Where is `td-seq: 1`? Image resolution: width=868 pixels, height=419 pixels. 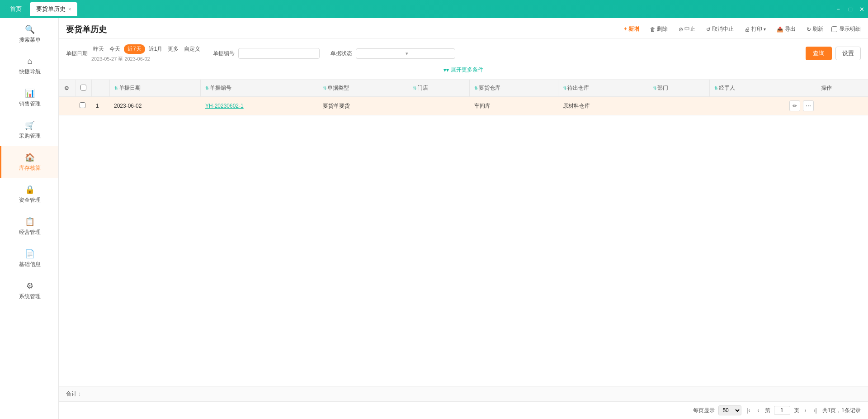
td-seq: 1 is located at coordinates (100, 106).